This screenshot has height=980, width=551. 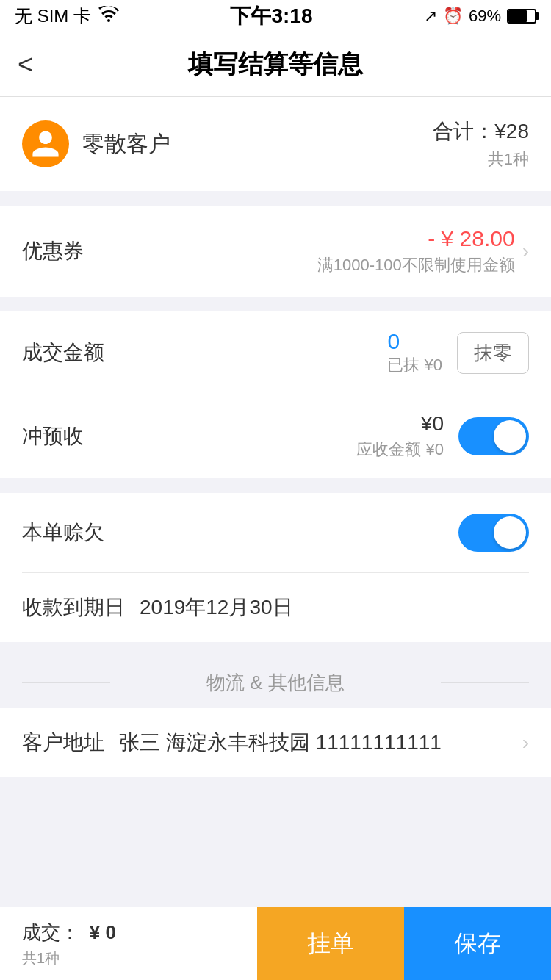 I want to click on status-bar: 无 SIM 卡 下午3:18 ↗ ⏰ 69%, so click(x=276, y=16).